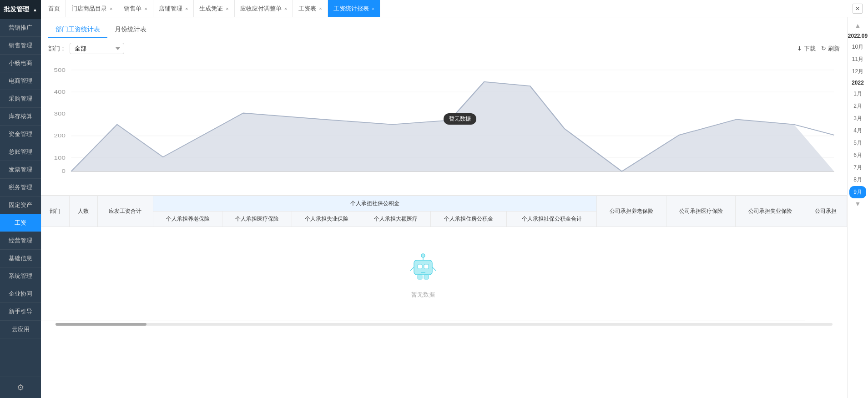 This screenshot has width=868, height=398. Describe the element at coordinates (327, 219) in the screenshot. I see `col-personal-unemploy: 个人承担失业保险` at that location.